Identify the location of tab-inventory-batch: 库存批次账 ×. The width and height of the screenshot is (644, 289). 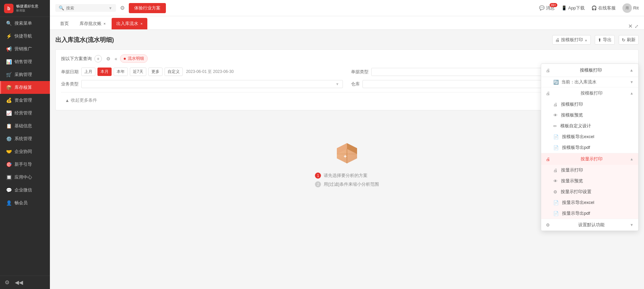
(92, 24).